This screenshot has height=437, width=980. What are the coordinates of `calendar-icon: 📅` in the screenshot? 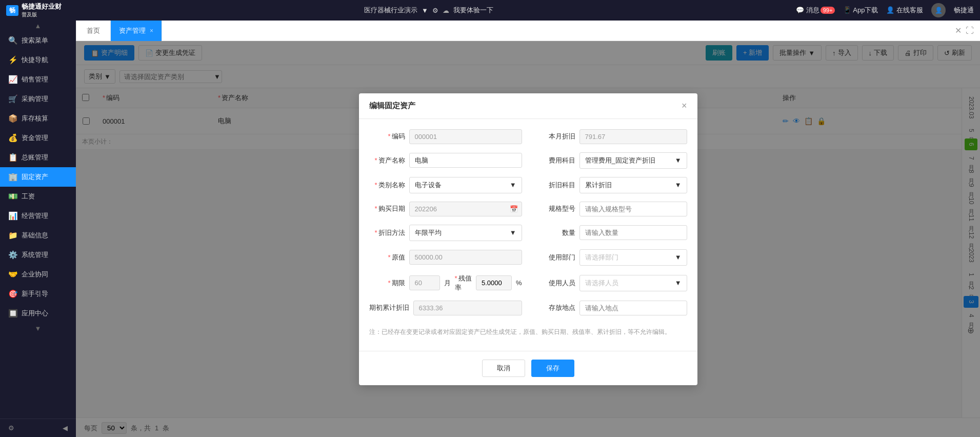 It's located at (514, 209).